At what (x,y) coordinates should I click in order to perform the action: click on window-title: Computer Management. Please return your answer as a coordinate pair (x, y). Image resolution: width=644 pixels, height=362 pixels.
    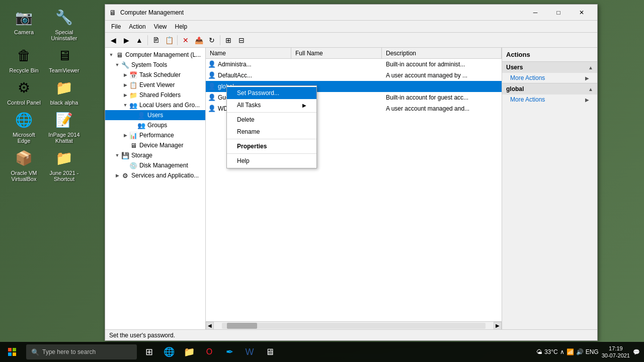
    Looking at the image, I should click on (322, 13).